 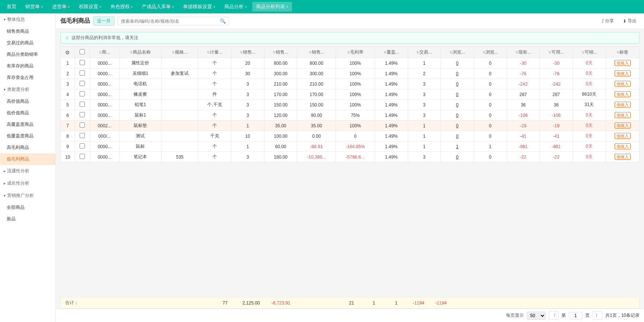 I want to click on sort-icon-coverage: ⇅, so click(x=385, y=52).